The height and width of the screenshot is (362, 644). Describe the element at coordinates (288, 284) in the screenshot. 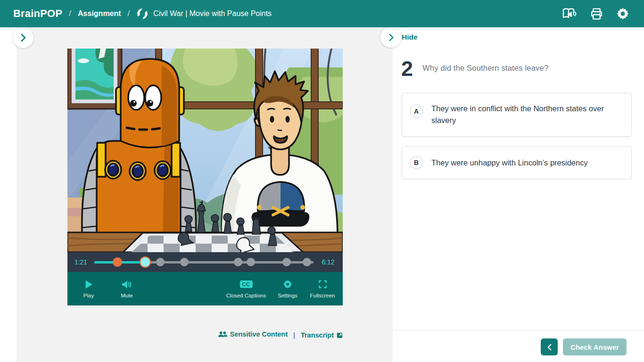

I see `settings-gear-icon` at that location.